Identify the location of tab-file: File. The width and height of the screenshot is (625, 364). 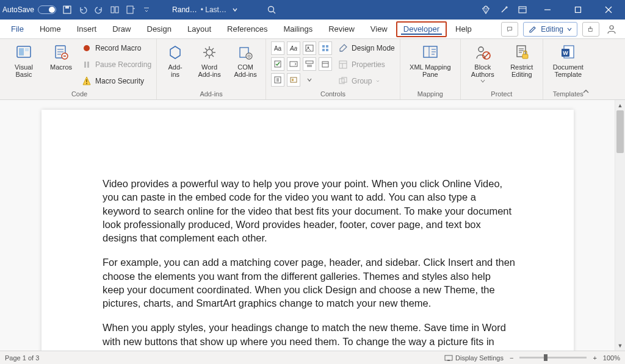
(17, 29).